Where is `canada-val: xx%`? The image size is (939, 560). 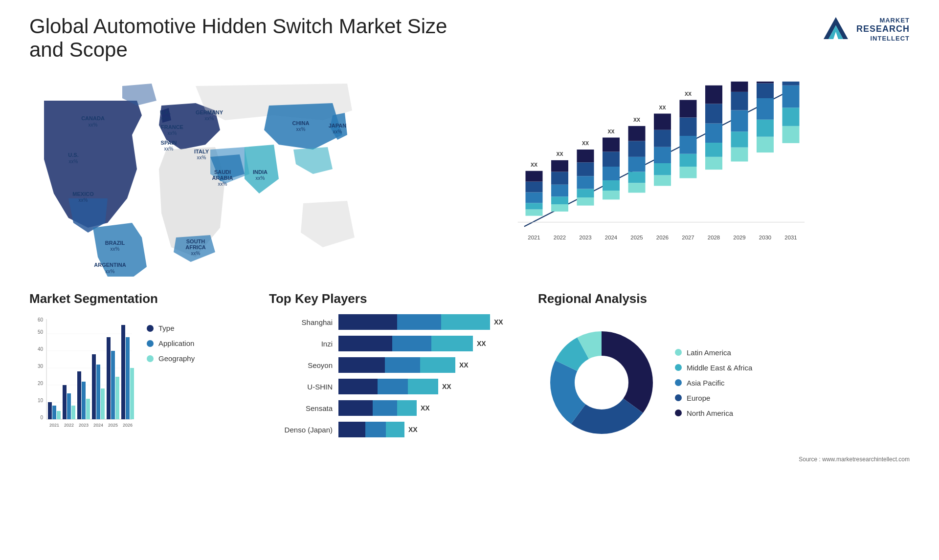 canada-val: xx% is located at coordinates (93, 125).